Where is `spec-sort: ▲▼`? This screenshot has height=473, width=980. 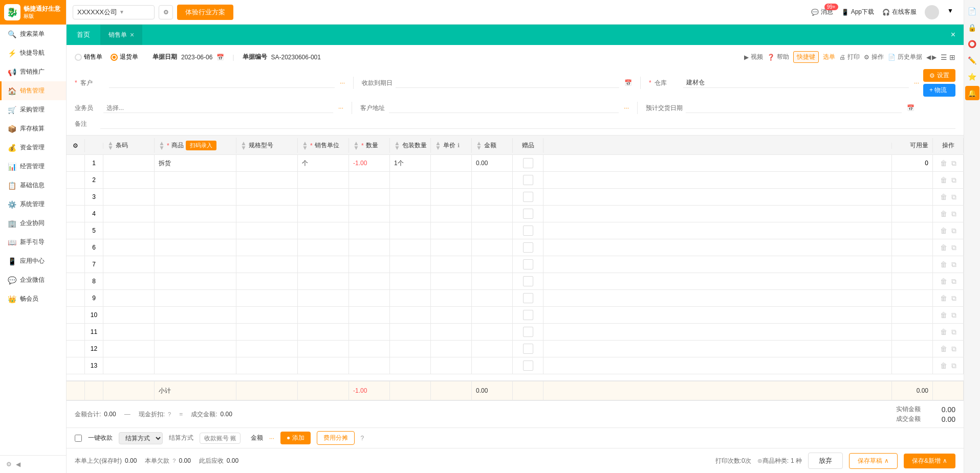
spec-sort: ▲▼ is located at coordinates (244, 145).